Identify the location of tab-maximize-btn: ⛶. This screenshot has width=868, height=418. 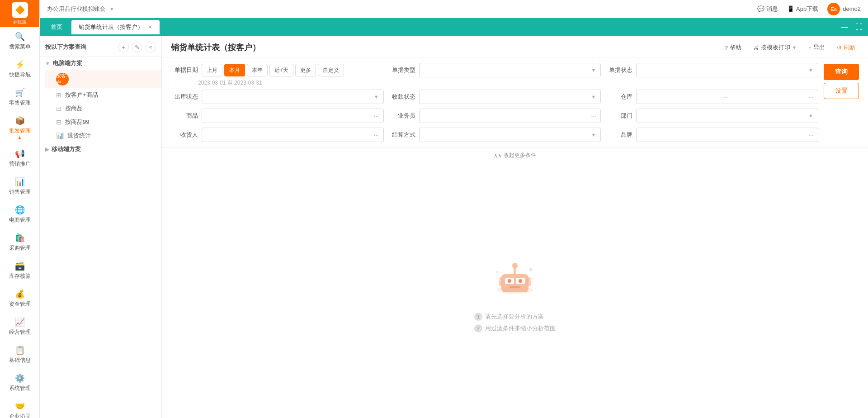
(859, 27).